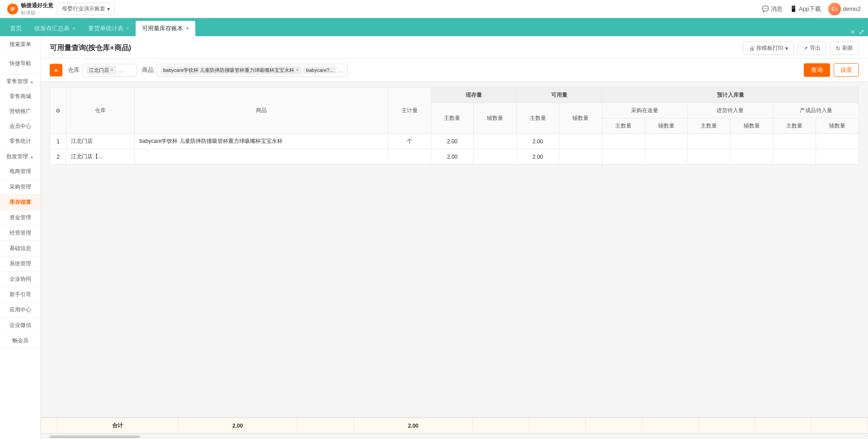 The height and width of the screenshot is (439, 868). I want to click on row-index: 1, so click(58, 142).